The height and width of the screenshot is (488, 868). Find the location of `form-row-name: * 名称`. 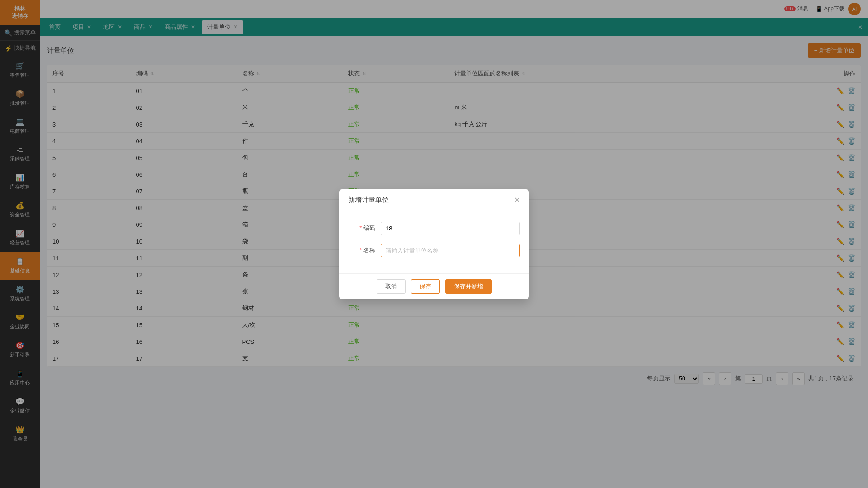

form-row-name: * 名称 is located at coordinates (434, 250).